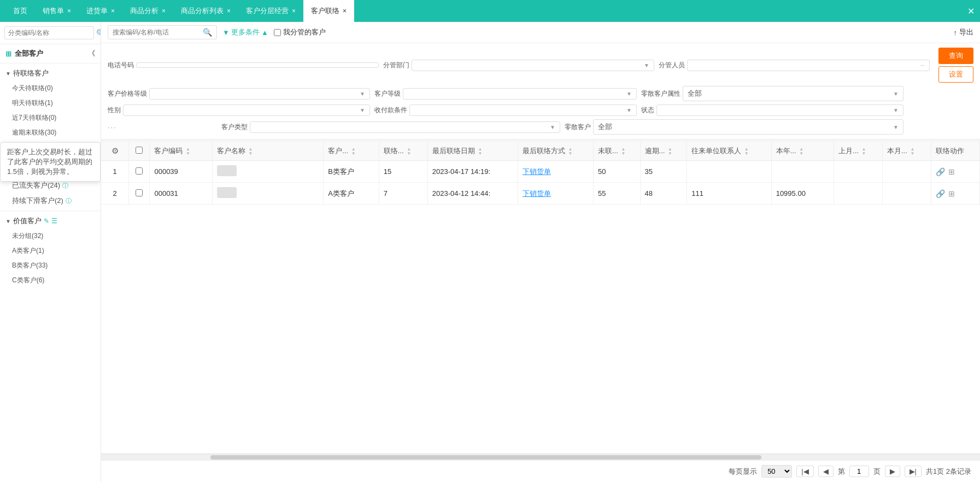 This screenshot has height=482, width=980. Describe the element at coordinates (139, 172) in the screenshot. I see `row1-check` at that location.